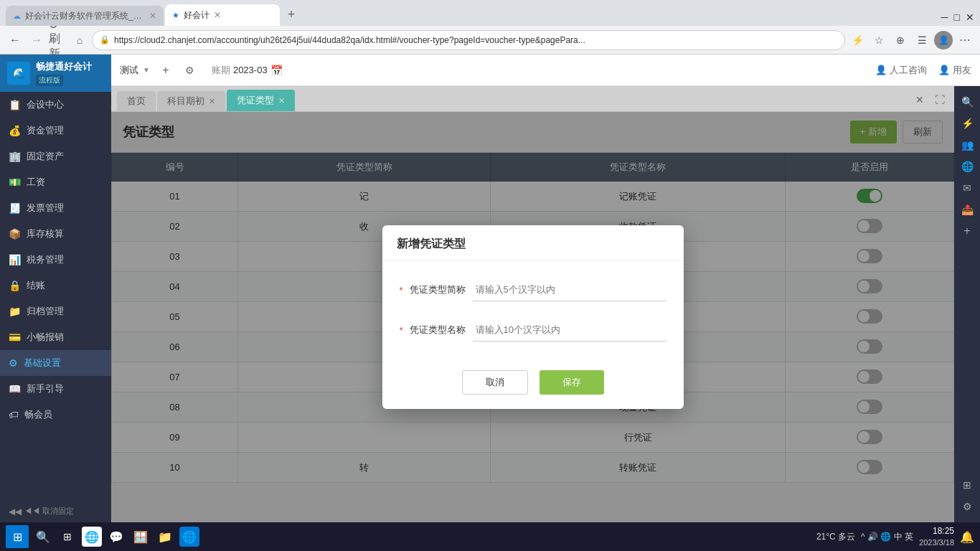 Image resolution: width=980 pixels, height=551 pixels. I want to click on browser-tab-inactive: ☁ 好会计云财务软件管理系统_会计 ✕, so click(85, 16).